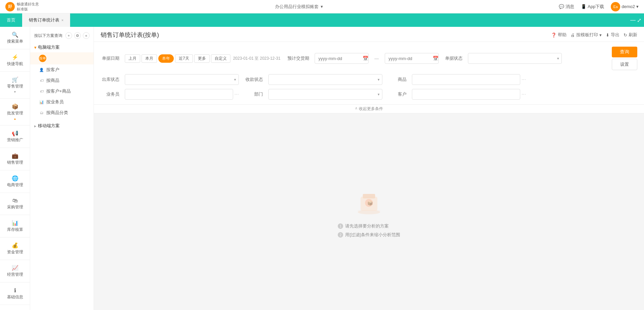  Describe the element at coordinates (466, 94) in the screenshot. I see `customer-input` at that location.